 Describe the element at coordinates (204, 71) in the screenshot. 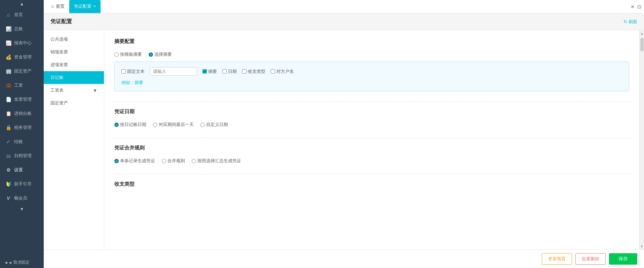

I see `checkbox-summary-input` at that location.